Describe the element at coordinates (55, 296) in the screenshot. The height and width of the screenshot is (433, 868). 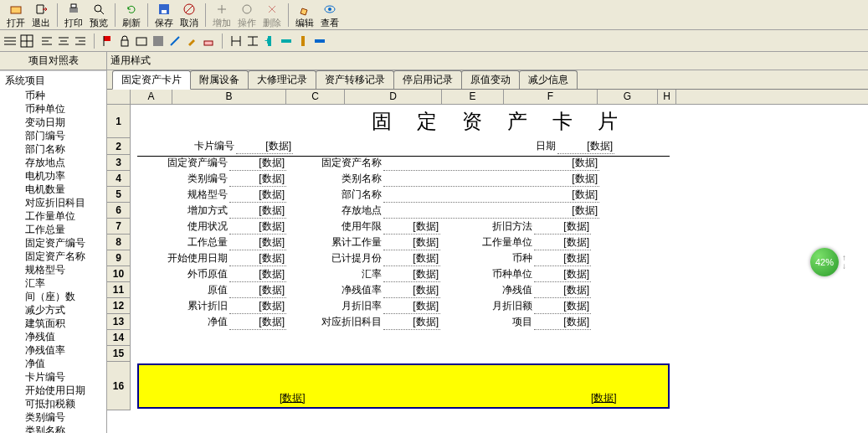
I see `tree-item: 间（座）数` at that location.